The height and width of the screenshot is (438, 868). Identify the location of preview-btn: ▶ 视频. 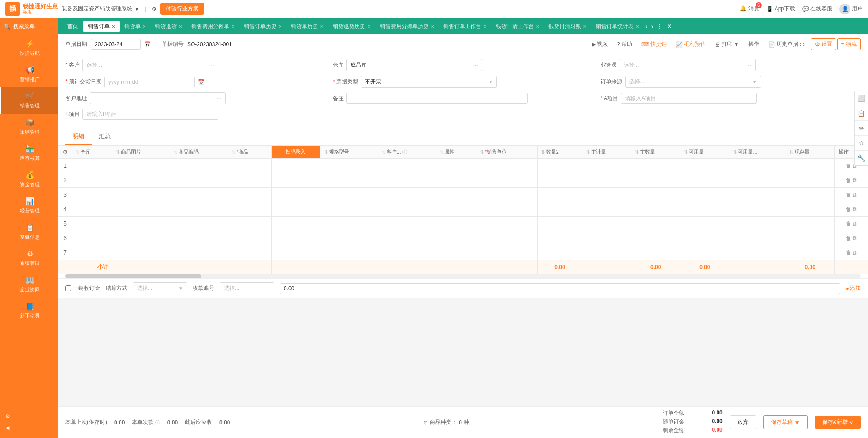
(600, 44).